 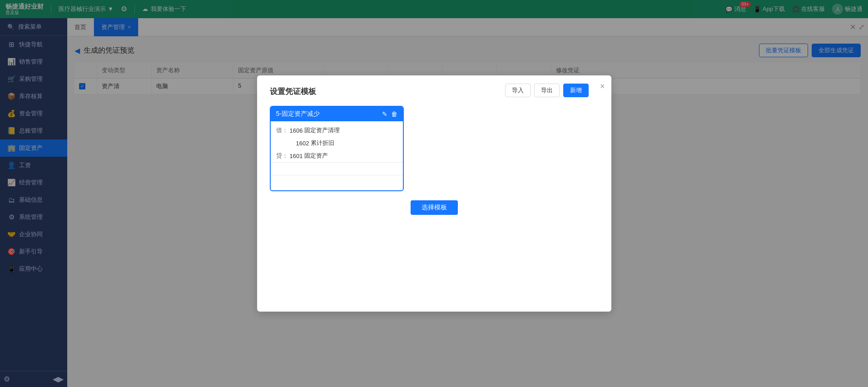 What do you see at coordinates (547, 90) in the screenshot?
I see `export-button: 导出` at bounding box center [547, 90].